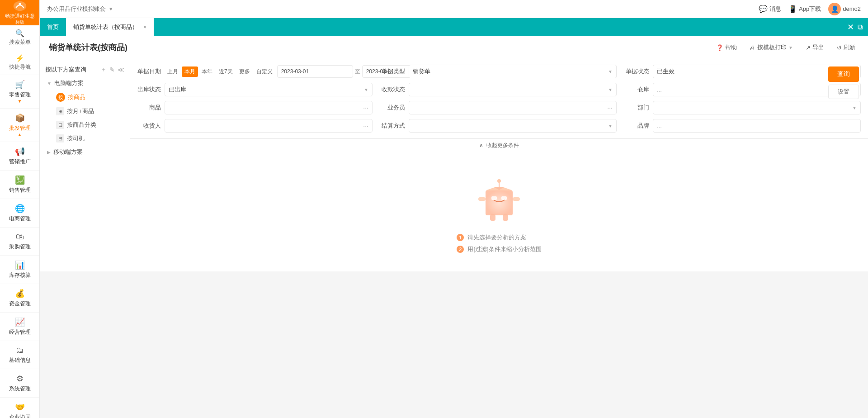 The image size is (868, 418). Describe the element at coordinates (844, 74) in the screenshot. I see `query-button: 查询` at that location.